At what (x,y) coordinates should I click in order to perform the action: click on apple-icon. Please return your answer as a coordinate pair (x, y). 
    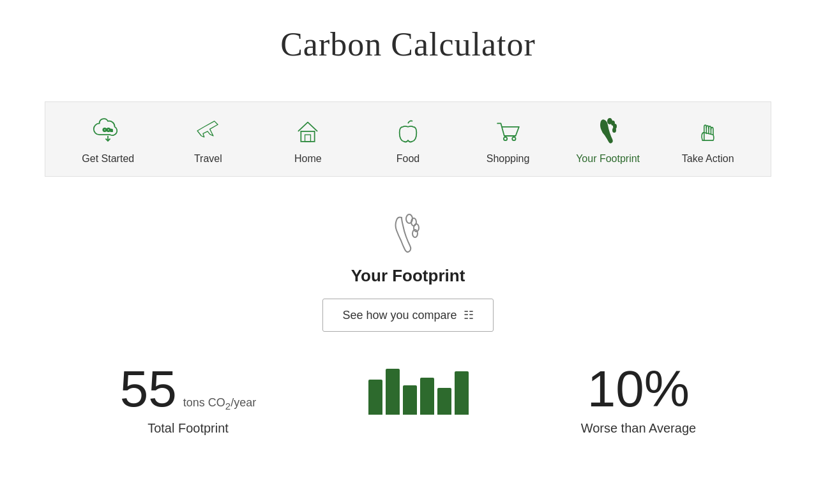
    Looking at the image, I should click on (408, 131).